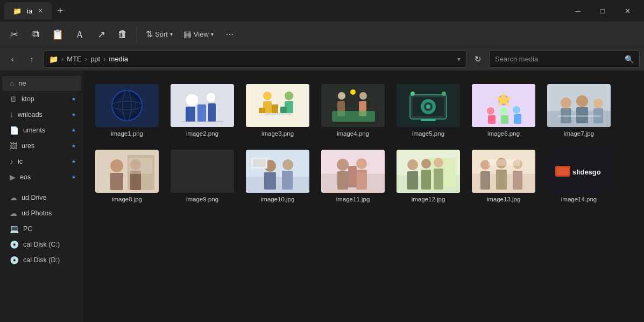 The height and width of the screenshot is (322, 644). Describe the element at coordinates (42, 229) in the screenshot. I see `sidebar-item-this-pc: 💻 PC` at that location.